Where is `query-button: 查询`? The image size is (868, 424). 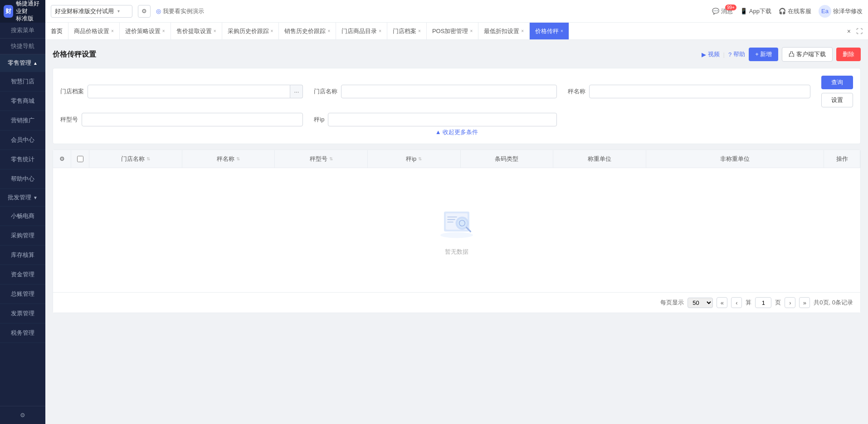
query-button: 查询 is located at coordinates (837, 82).